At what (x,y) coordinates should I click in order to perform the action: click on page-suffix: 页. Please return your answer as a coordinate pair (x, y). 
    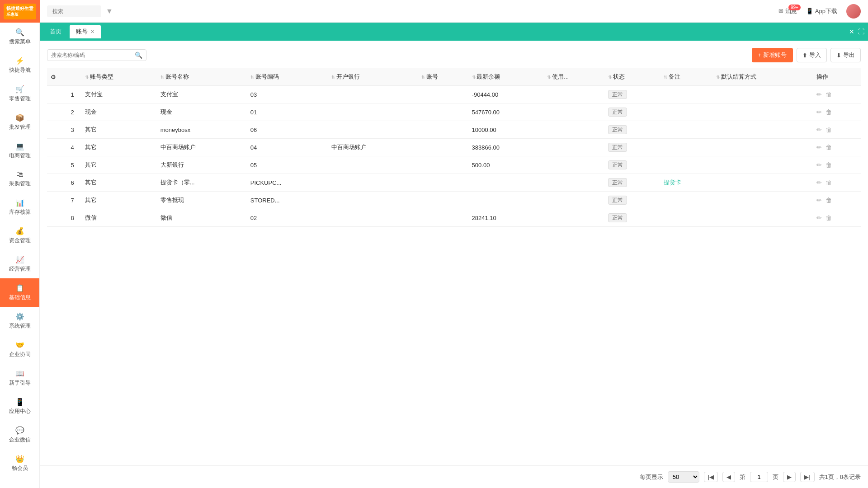
    Looking at the image, I should click on (776, 477).